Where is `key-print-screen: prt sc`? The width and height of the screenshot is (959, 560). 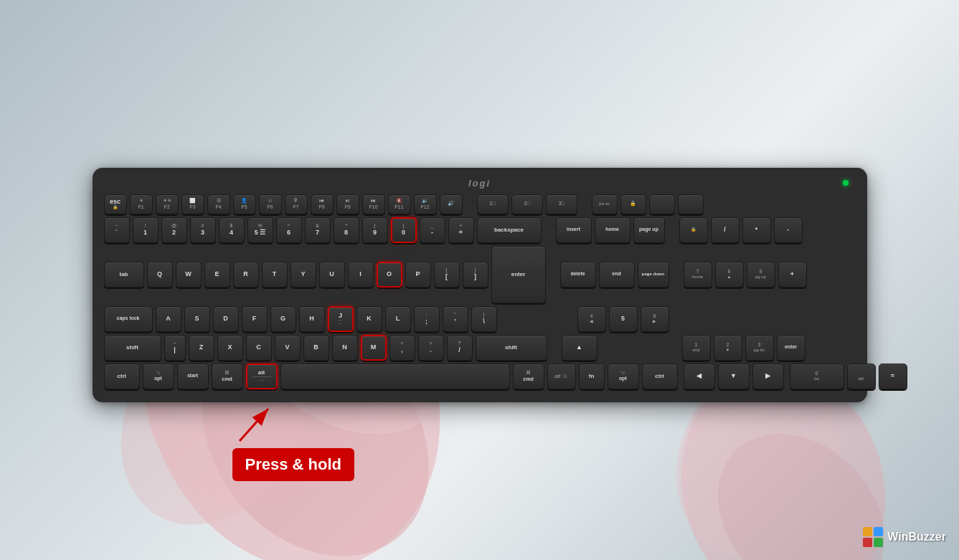
key-print-screen: prt sc is located at coordinates (605, 204).